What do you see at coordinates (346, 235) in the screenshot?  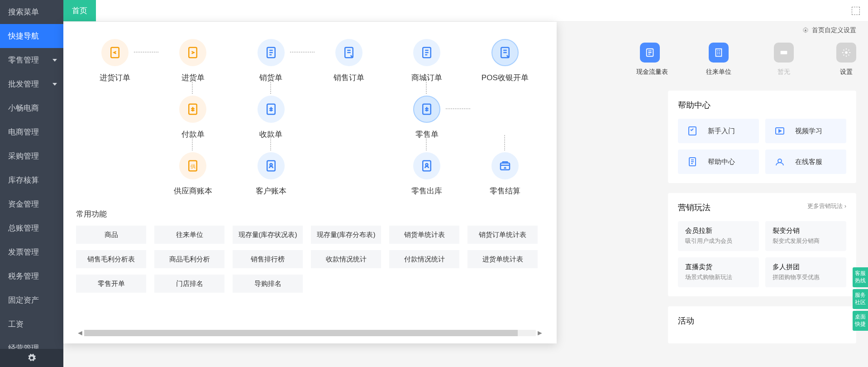 I see `fn-btn-stock-dist: 现存量(库存分布表)` at bounding box center [346, 235].